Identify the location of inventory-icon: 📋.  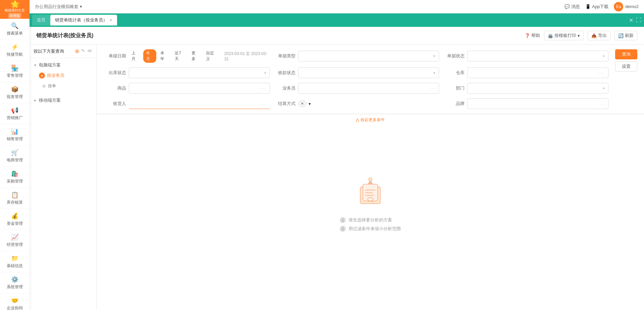
(15, 195).